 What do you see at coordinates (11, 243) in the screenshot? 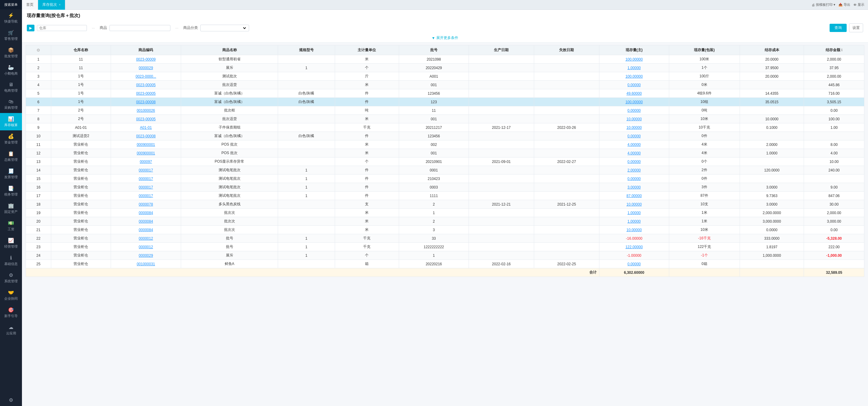
I see `sidebar-item-operations: 📈 经营管理` at bounding box center [11, 243].